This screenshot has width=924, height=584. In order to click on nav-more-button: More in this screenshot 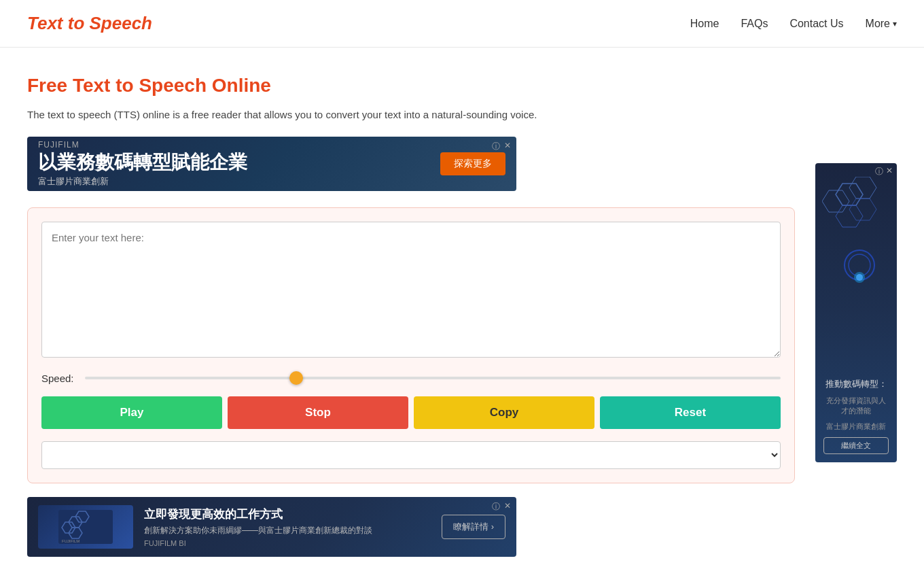, I will do `click(881, 24)`.